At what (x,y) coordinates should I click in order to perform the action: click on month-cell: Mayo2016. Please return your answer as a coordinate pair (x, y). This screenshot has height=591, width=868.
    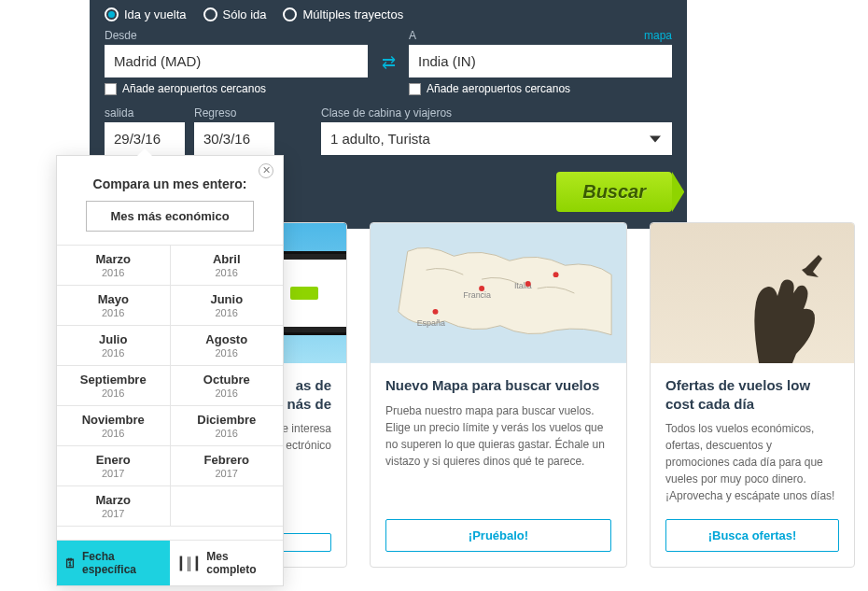
    Looking at the image, I should click on (114, 305).